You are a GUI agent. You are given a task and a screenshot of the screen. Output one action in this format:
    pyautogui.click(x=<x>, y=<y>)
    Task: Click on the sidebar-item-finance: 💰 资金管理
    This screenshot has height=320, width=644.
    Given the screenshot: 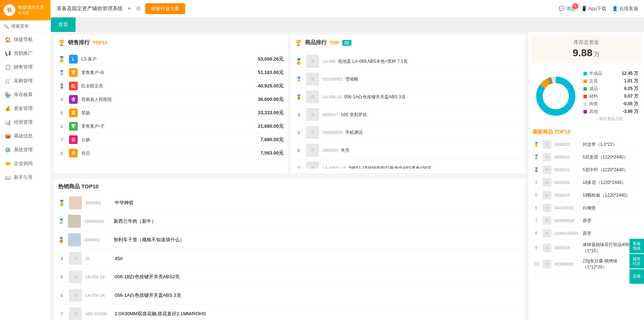 What is the action you would take?
    pyautogui.click(x=25, y=108)
    